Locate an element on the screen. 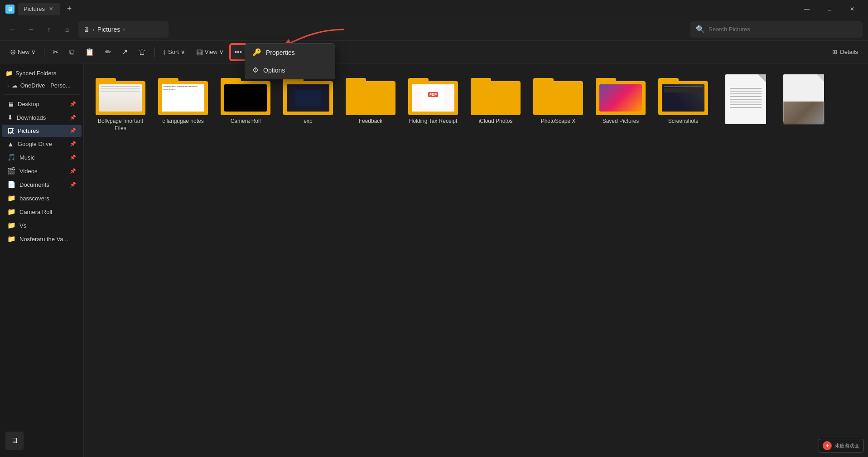 The image size is (868, 457). folder-screenshots: Screenshots is located at coordinates (683, 103).